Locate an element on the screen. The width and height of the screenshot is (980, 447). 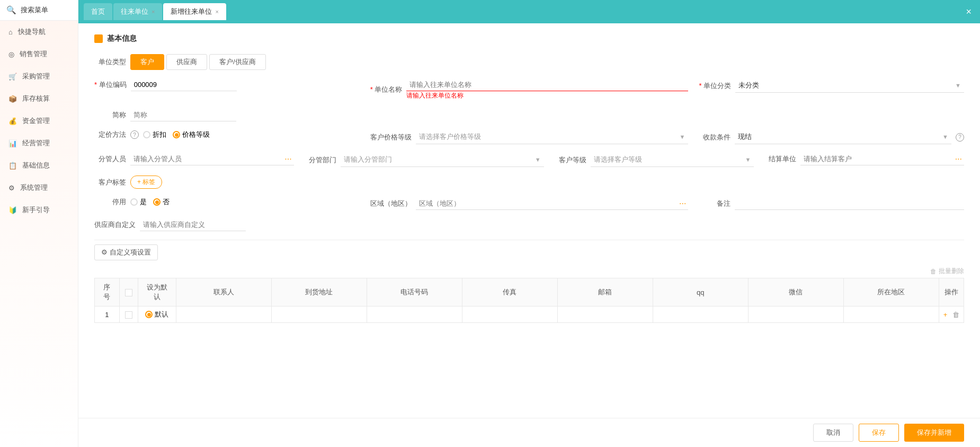
chevron-down-icon: ▼ is located at coordinates (958, 85).